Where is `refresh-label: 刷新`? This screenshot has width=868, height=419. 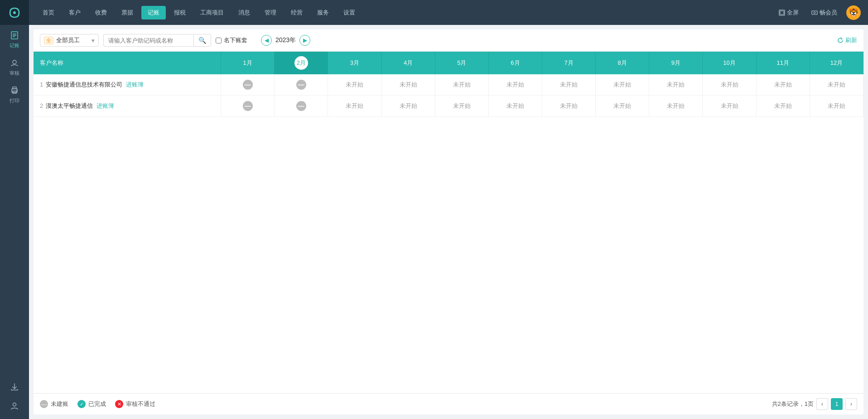 refresh-label: 刷新 is located at coordinates (851, 40).